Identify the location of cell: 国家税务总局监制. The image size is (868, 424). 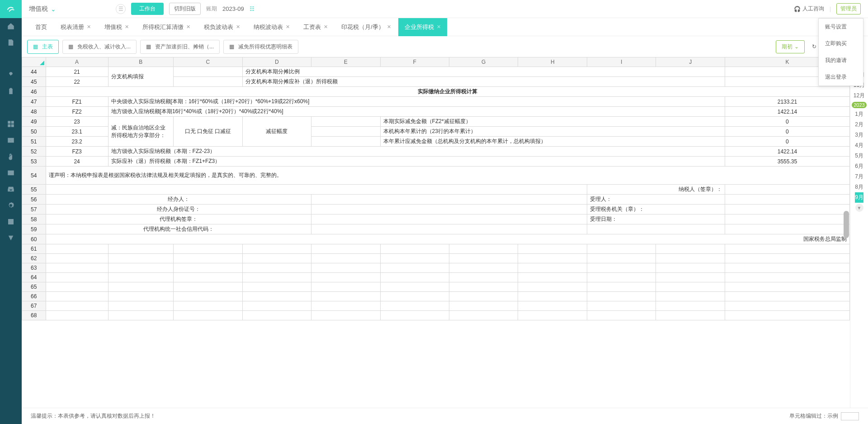
(448, 239).